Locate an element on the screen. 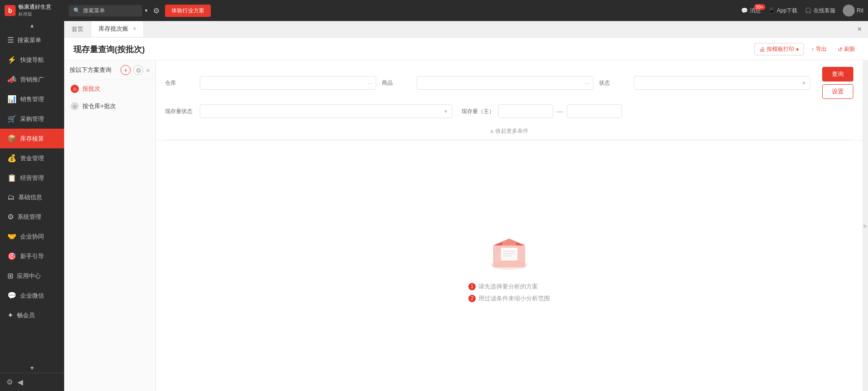 The width and height of the screenshot is (868, 391). search-placeholder: 搜索菜单 is located at coordinates (94, 11).